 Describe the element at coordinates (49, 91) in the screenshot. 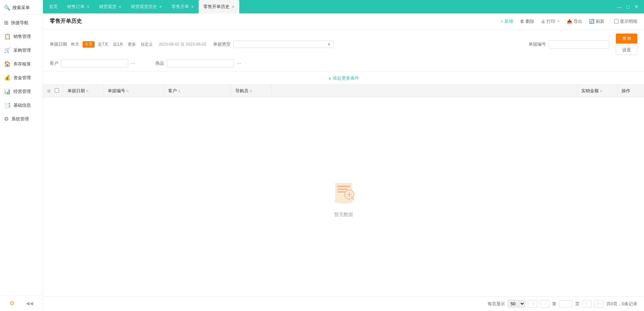

I see `table-settings-icon: ⚙` at that location.